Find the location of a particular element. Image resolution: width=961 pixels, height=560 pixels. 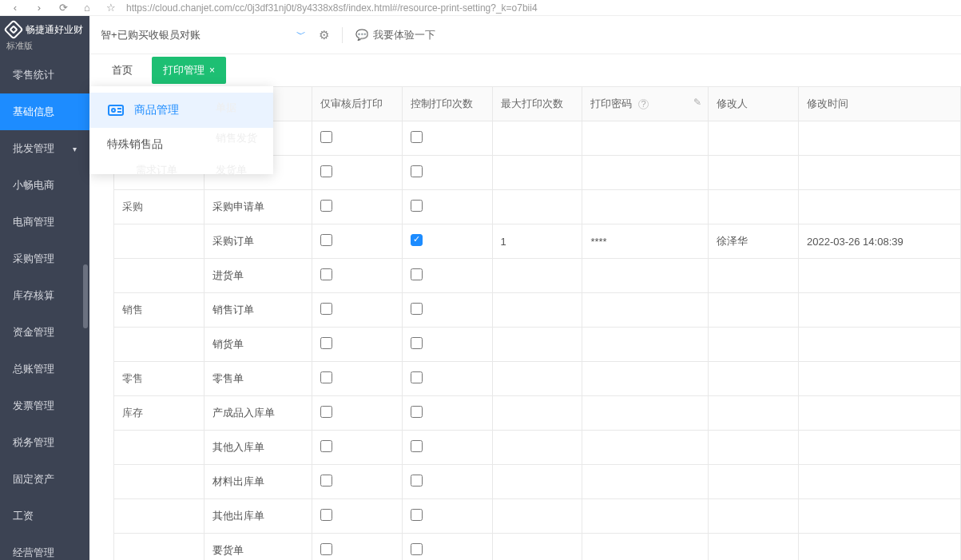

sidebar-item: 电商管理 is located at coordinates (45, 222).